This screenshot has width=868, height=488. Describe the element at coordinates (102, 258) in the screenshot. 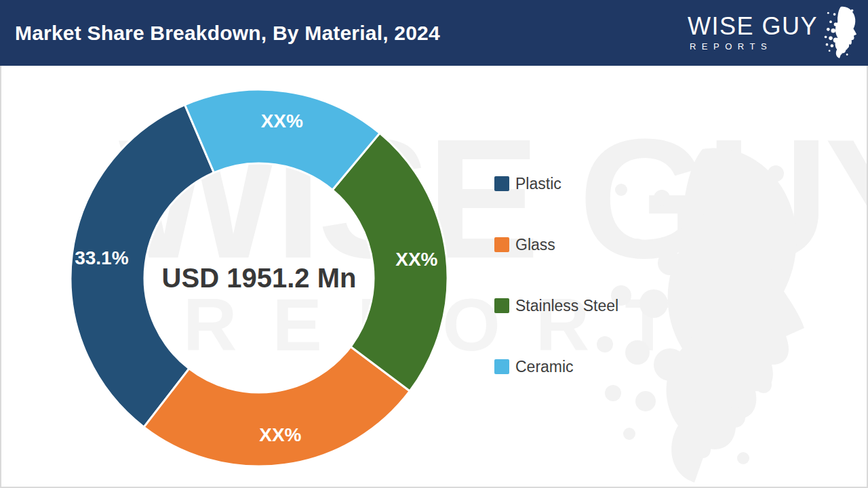

I see `slice-label-plastic: 33.1%` at that location.